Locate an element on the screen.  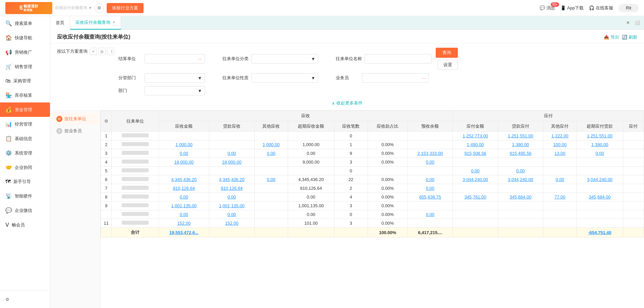
sidebar-item-enterprise: 🤝 企业协同 is located at coordinates (25, 167).